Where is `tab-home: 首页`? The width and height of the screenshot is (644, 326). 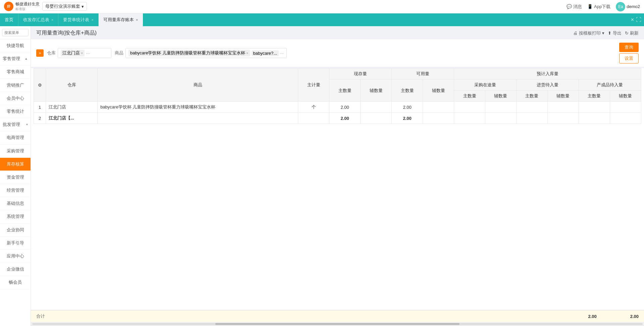
tab-home: 首页 is located at coordinates (9, 20).